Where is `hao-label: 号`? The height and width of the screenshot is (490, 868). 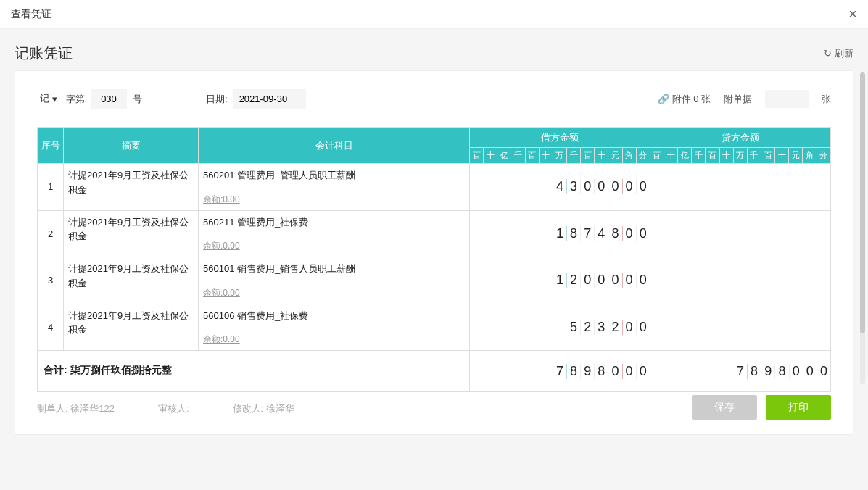 hao-label: 号 is located at coordinates (138, 99).